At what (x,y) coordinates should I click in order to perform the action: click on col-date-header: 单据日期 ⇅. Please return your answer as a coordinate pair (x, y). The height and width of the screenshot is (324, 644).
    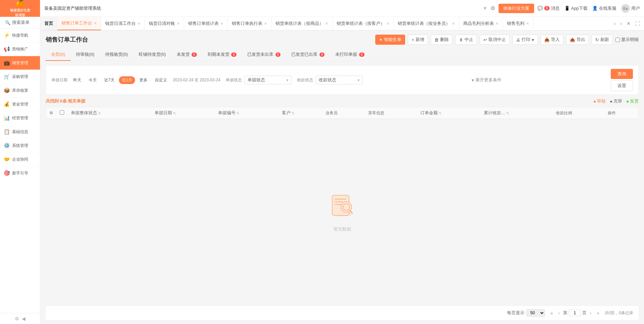
    Looking at the image, I should click on (183, 113).